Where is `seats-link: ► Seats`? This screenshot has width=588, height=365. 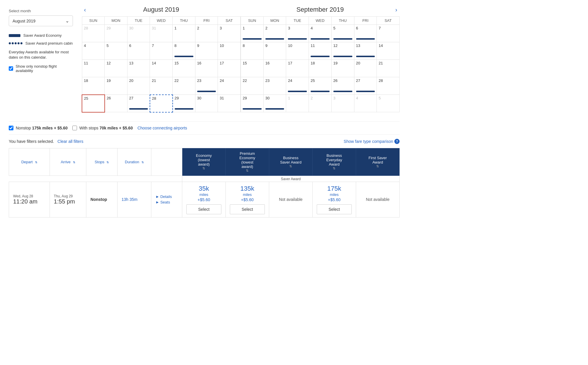
seats-link: ► Seats is located at coordinates (167, 202).